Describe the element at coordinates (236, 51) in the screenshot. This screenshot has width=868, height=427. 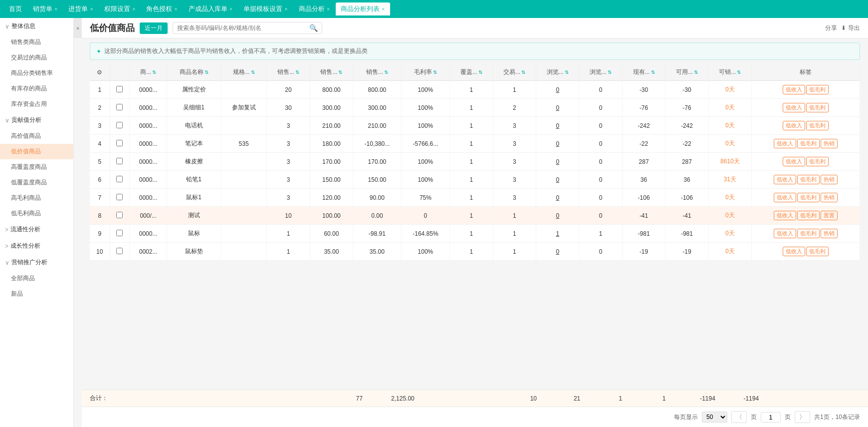
I see `info-text: 这部分商品的销售收入大幅低于商品平均销售收入，价值不高，可考虑调整营销策略，或是…` at that location.